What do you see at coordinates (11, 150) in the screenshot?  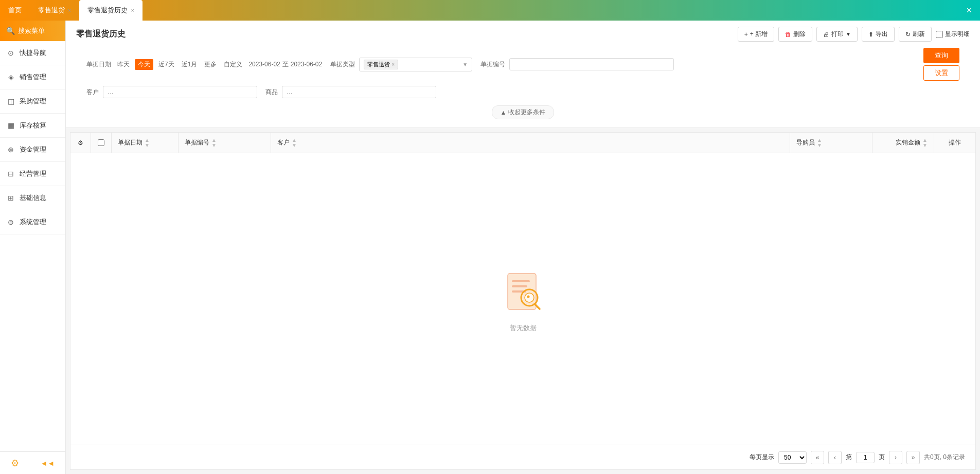 I see `finance-icon: ⊛` at bounding box center [11, 150].